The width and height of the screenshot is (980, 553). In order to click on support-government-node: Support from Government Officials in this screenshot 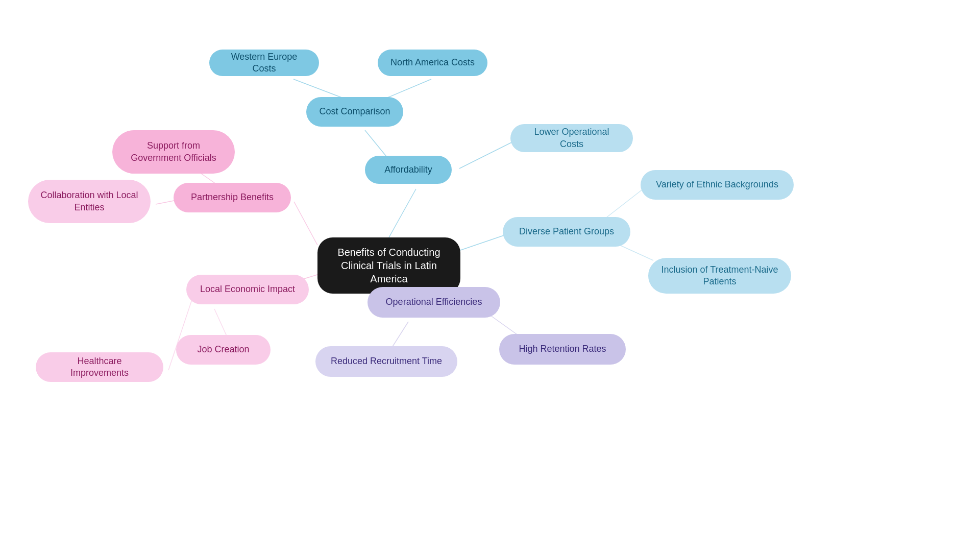, I will do `click(174, 152)`.